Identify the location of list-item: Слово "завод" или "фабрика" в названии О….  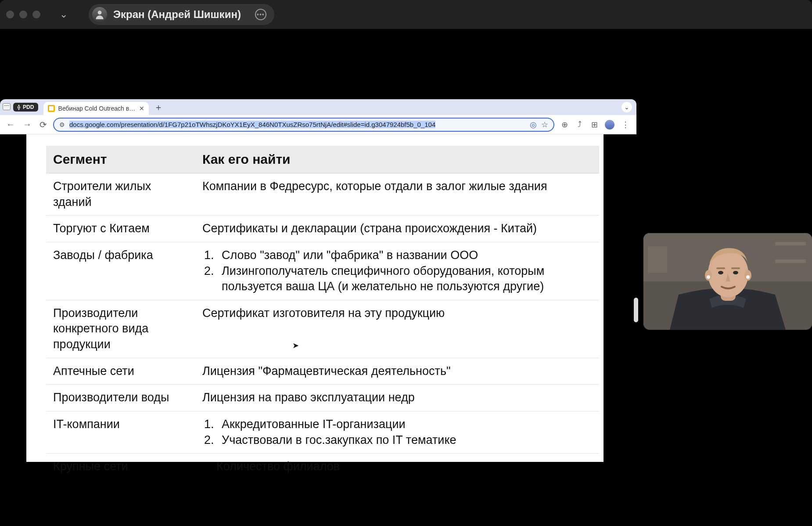
(405, 256).